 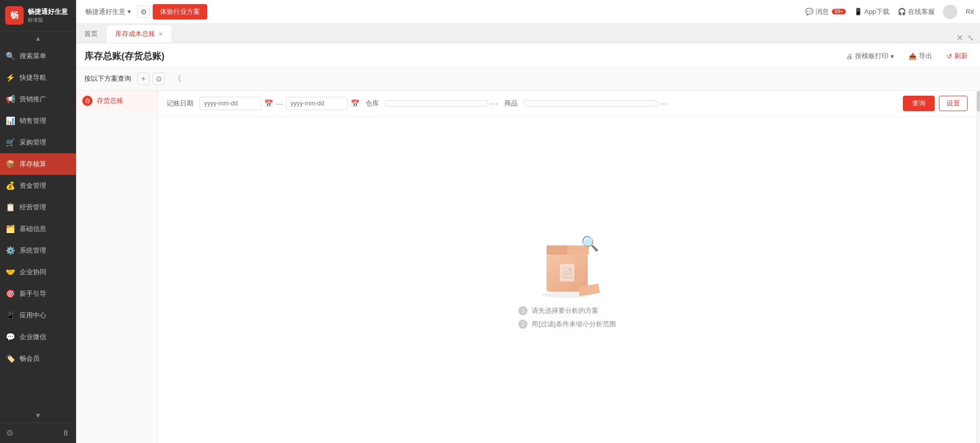 I want to click on page-header: 库存总账(存货总账) 🖨 按模板打印 ▾ 📤 导出 ↺ 刷新, so click(x=528, y=56).